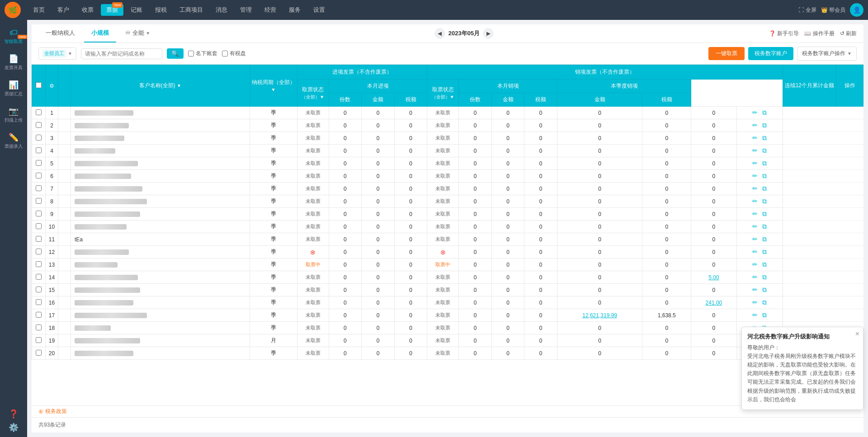 The height and width of the screenshot is (437, 868). I want to click on nav-tax: 报税, so click(161, 10).